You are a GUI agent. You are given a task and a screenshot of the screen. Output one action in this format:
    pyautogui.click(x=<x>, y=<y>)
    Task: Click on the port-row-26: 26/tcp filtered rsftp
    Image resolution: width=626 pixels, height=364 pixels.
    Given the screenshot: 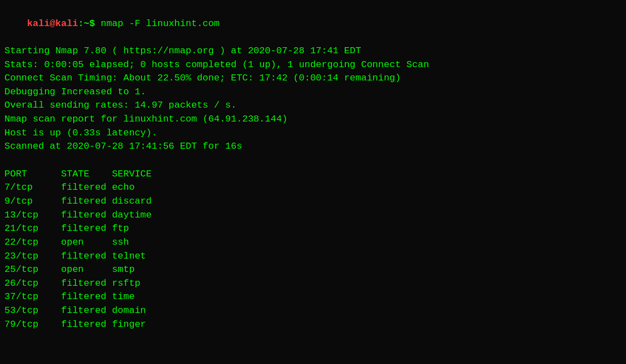 What is the action you would take?
    pyautogui.click(x=313, y=284)
    